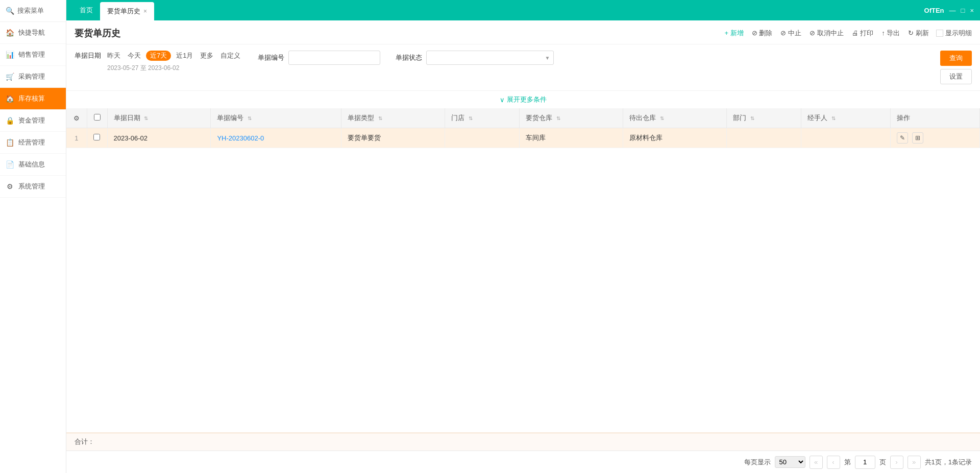 The width and height of the screenshot is (980, 473). Describe the element at coordinates (954, 33) in the screenshot. I see `show-detail-toggle: 显示明细` at that location.